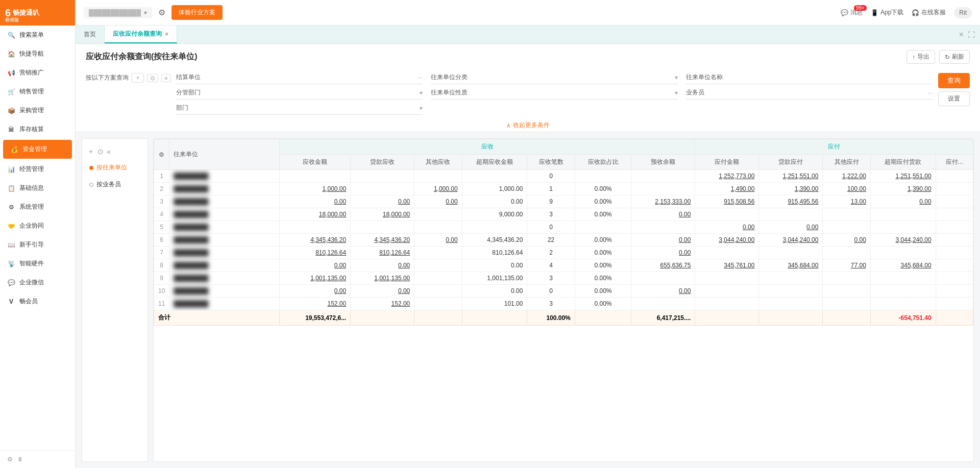 This screenshot has width=980, height=468. What do you see at coordinates (38, 110) in the screenshot?
I see `sidebar-item-purchase: 📦 采购管理` at bounding box center [38, 110].